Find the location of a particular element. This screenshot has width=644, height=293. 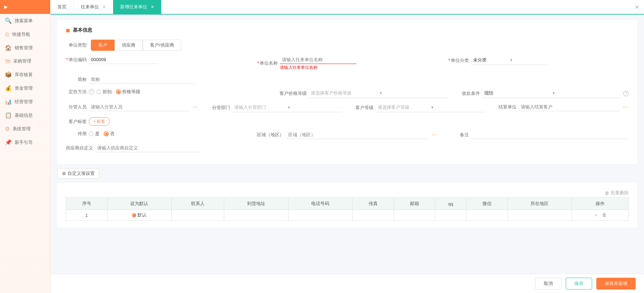

customer-price-select: 请选择客户价格等级 ▼ is located at coordinates (379, 93).